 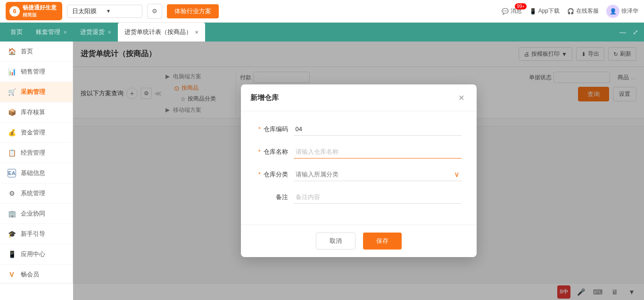 I want to click on online-service-label: 在线客服, so click(x=587, y=11).